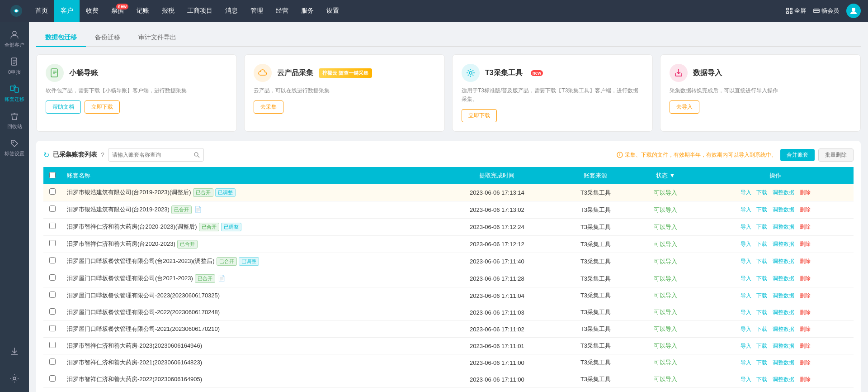 The height and width of the screenshot is (392, 868). What do you see at coordinates (63, 107) in the screenshot?
I see `help-doc-button: 帮助文档` at bounding box center [63, 107].